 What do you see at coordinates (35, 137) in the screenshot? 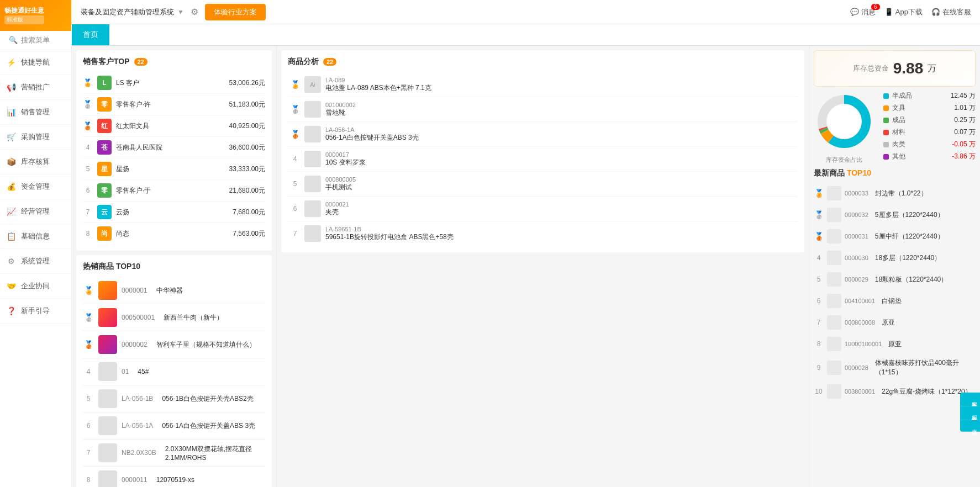
I see `sidebar-item-label: 采购管理` at bounding box center [35, 137].